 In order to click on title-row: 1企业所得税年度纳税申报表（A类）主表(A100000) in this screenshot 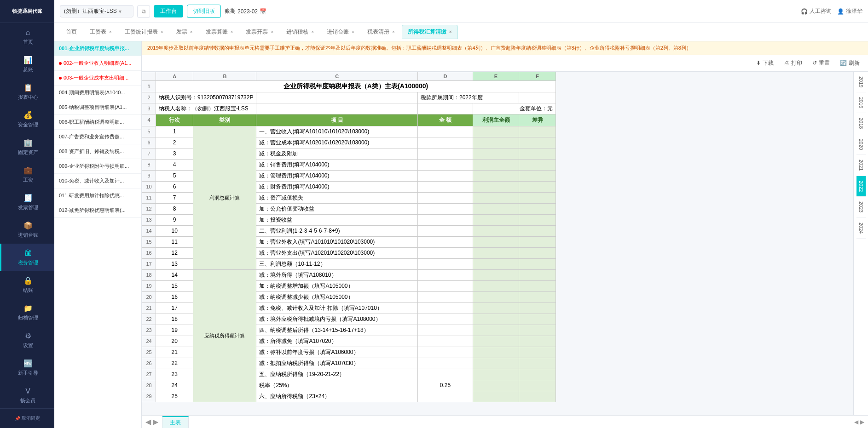, I will do `click(349, 86)`.